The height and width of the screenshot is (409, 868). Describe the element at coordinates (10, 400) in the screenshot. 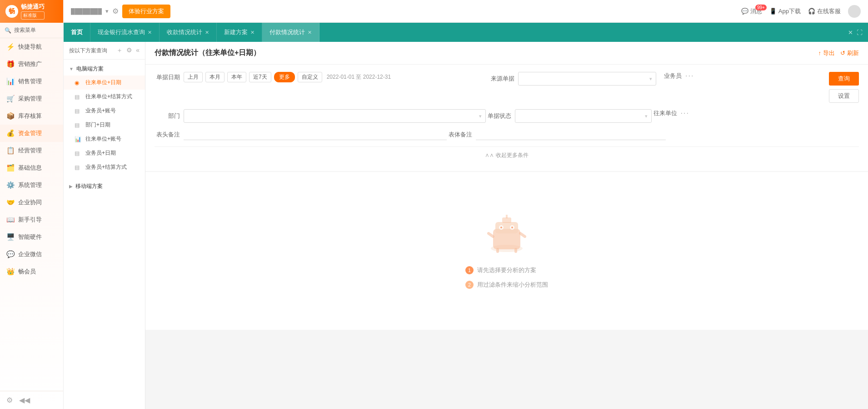

I see `footer-settings-icon: ⚙` at that location.